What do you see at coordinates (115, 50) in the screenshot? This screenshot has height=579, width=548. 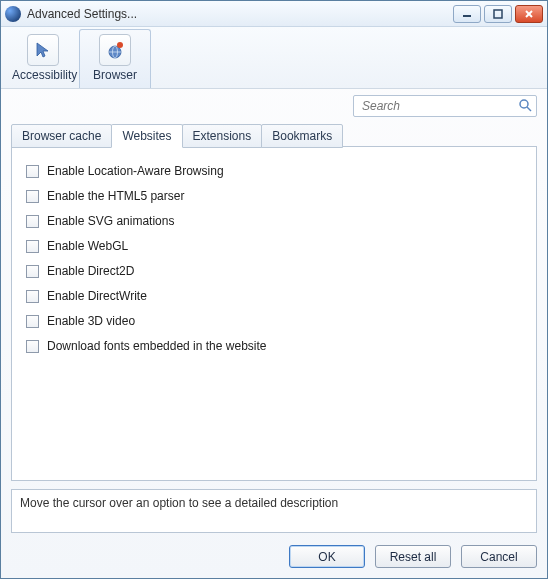 I see `globe-icon` at bounding box center [115, 50].